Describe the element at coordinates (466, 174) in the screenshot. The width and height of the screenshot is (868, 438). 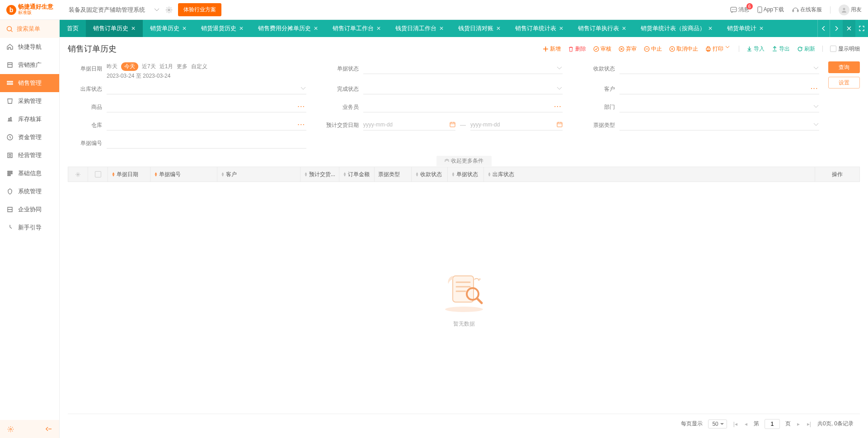
I see `col-bill-status: ▲▼单据状态` at that location.